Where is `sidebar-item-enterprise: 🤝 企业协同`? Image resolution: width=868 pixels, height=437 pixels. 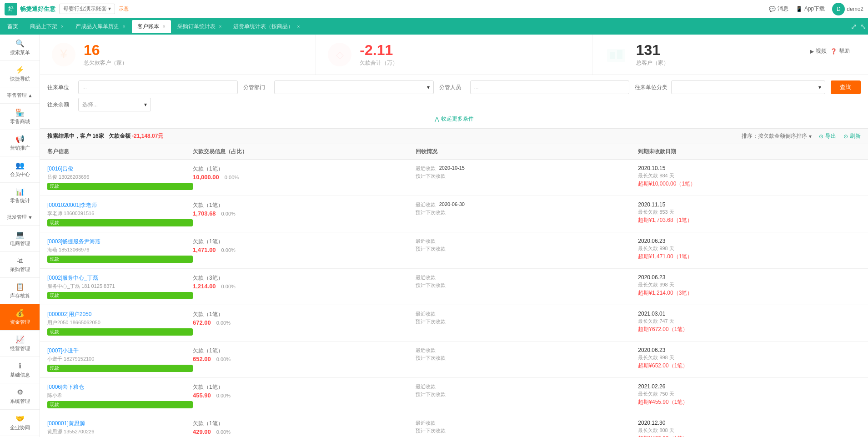 sidebar-item-enterprise: 🤝 企业协同 is located at coordinates (20, 423).